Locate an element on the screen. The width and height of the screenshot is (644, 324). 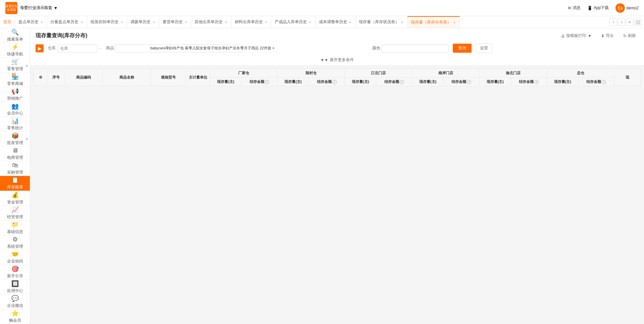
goods-input is located at coordinates (179, 48).